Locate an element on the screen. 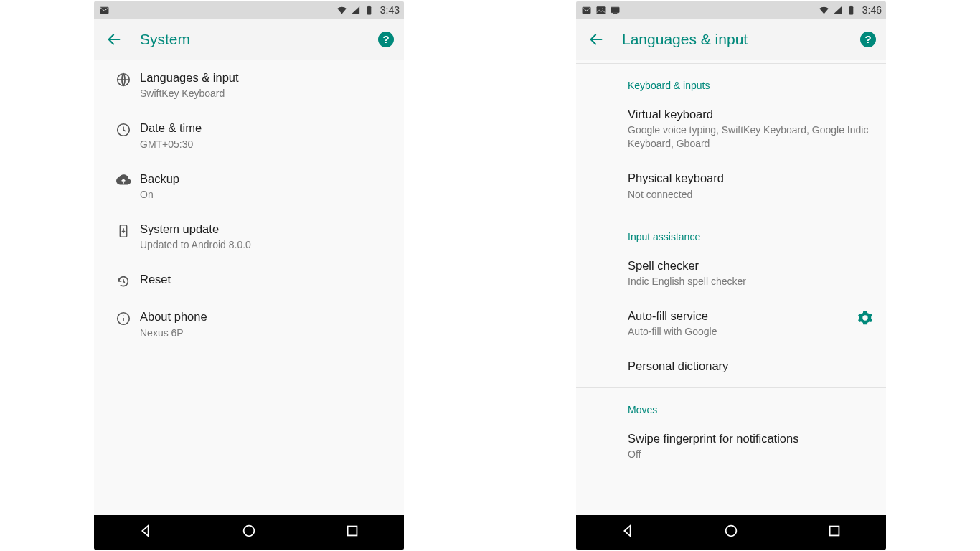 This screenshot has height=551, width=980. item-date-time: Date & time GMT+05:30 is located at coordinates (249, 136).